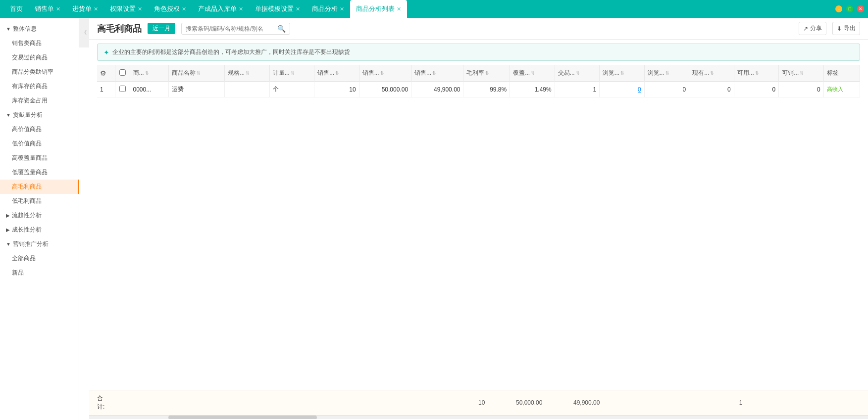 The width and height of the screenshot is (868, 419). Describe the element at coordinates (850, 9) in the screenshot. I see `window-controls: － □ ✕` at that location.